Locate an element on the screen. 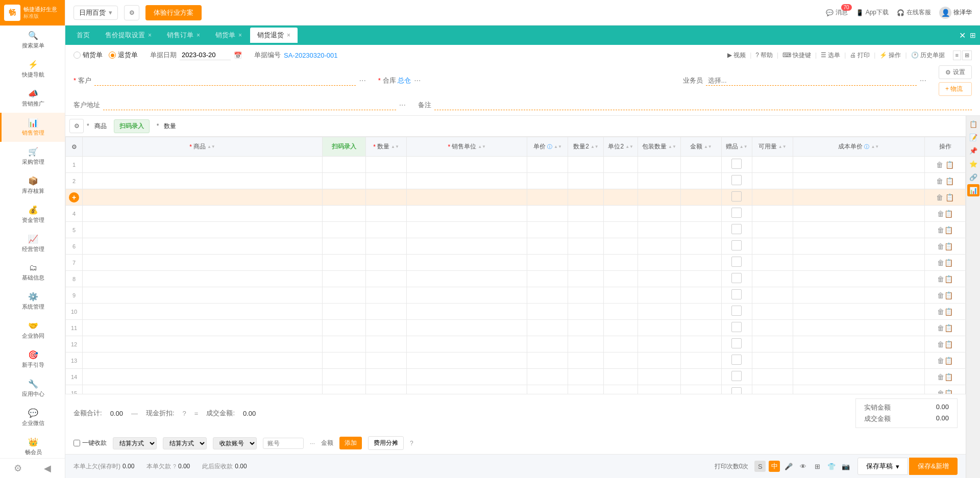 This screenshot has height=478, width=980. date-input is located at coordinates (205, 55).